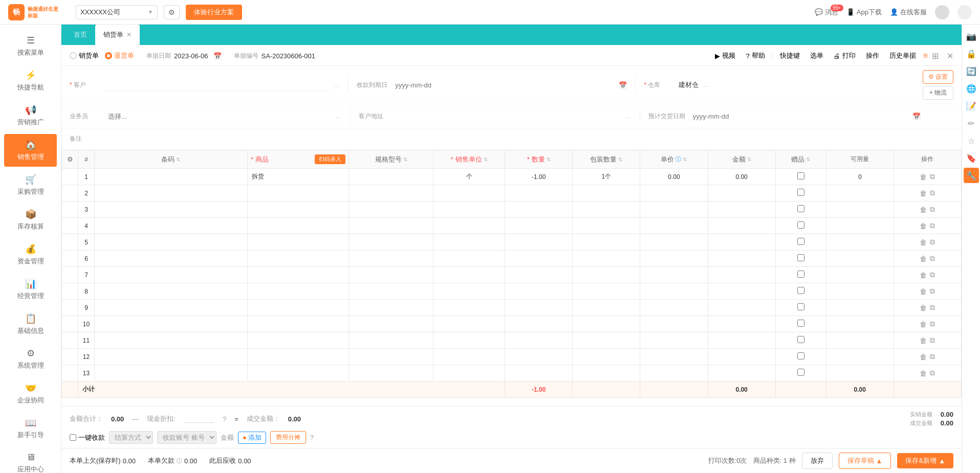 The width and height of the screenshot is (980, 473). What do you see at coordinates (217, 85) in the screenshot?
I see `customer-input` at bounding box center [217, 85].